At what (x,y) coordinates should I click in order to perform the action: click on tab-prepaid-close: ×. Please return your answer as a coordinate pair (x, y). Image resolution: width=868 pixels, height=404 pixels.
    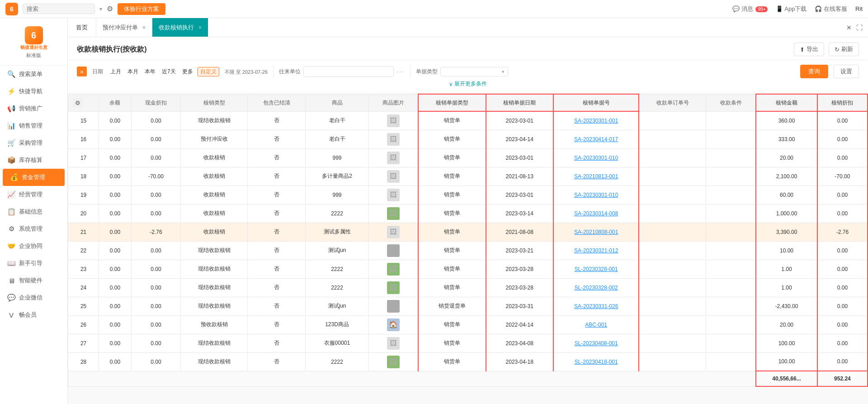
    Looking at the image, I should click on (144, 28).